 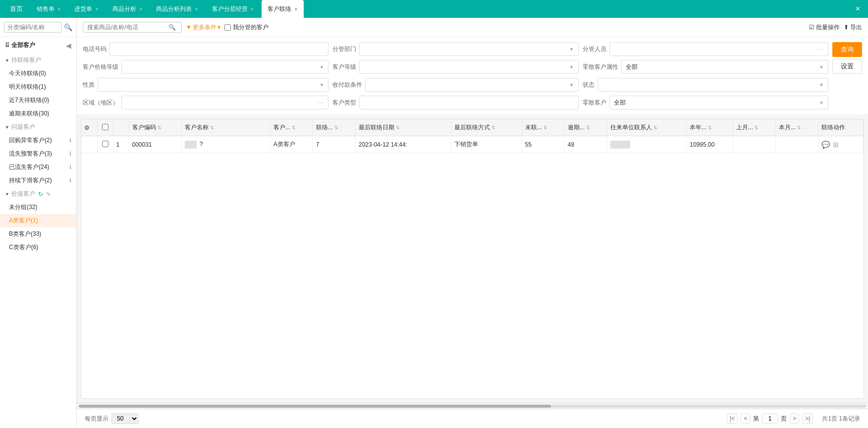 What do you see at coordinates (799, 128) in the screenshot?
I see `sort-this-month-icon: ⇅` at bounding box center [799, 128].